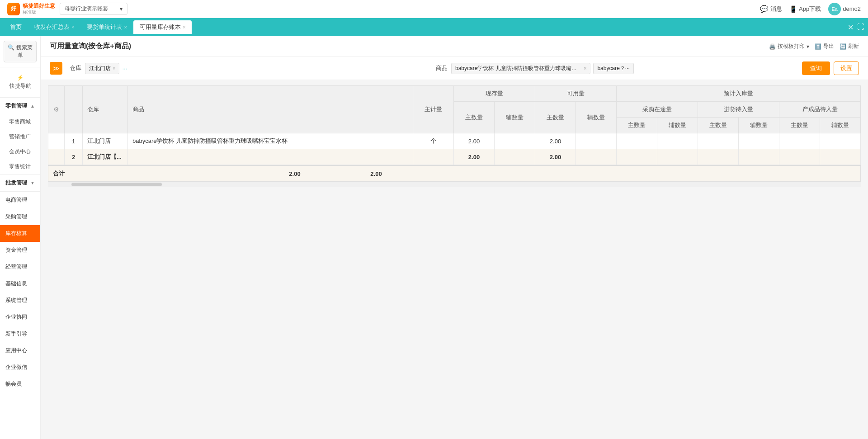 This screenshot has height=439, width=868. I want to click on warehouse-tag: 江北门店 ×, so click(102, 69).